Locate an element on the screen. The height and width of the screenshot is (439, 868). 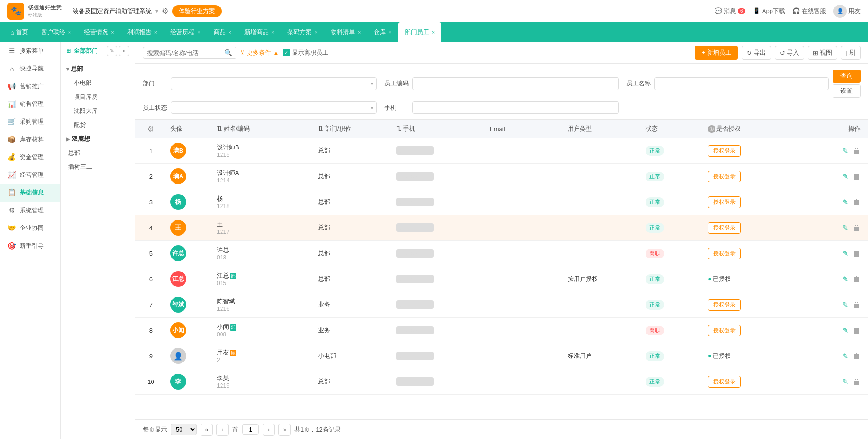
phone-input is located at coordinates (515, 107).